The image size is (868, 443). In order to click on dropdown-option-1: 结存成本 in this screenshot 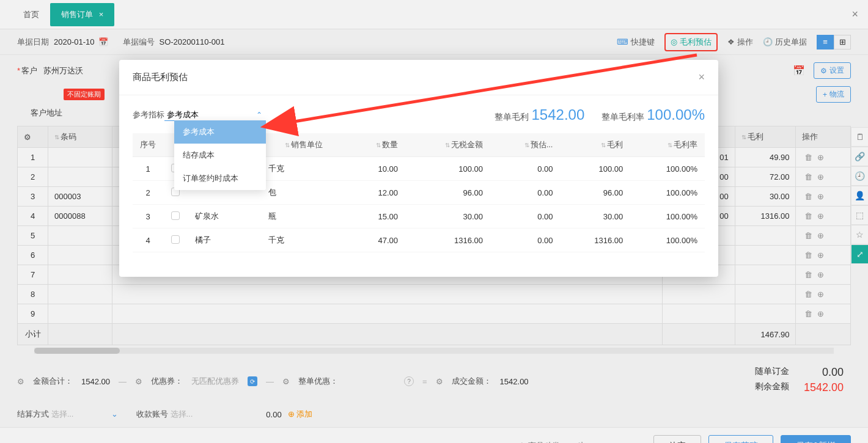, I will do `click(220, 155)`.